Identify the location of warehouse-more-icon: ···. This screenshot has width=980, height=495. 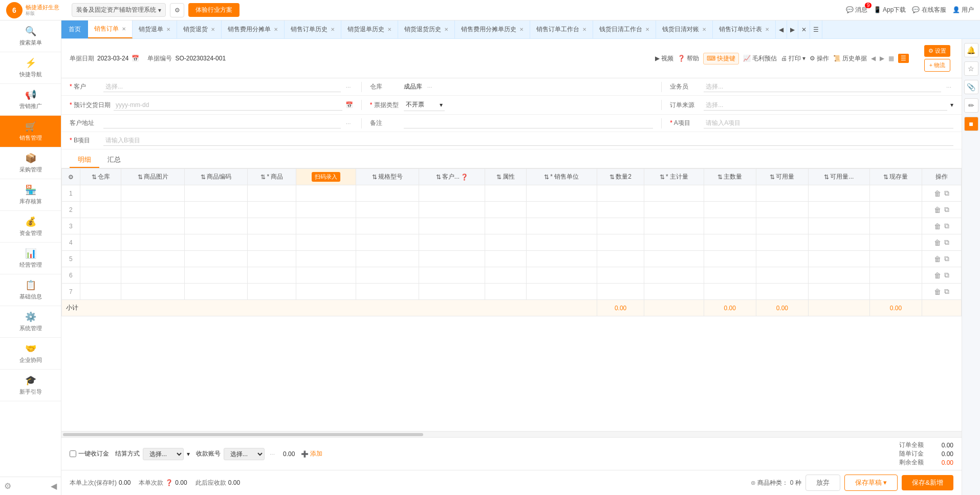
(430, 87).